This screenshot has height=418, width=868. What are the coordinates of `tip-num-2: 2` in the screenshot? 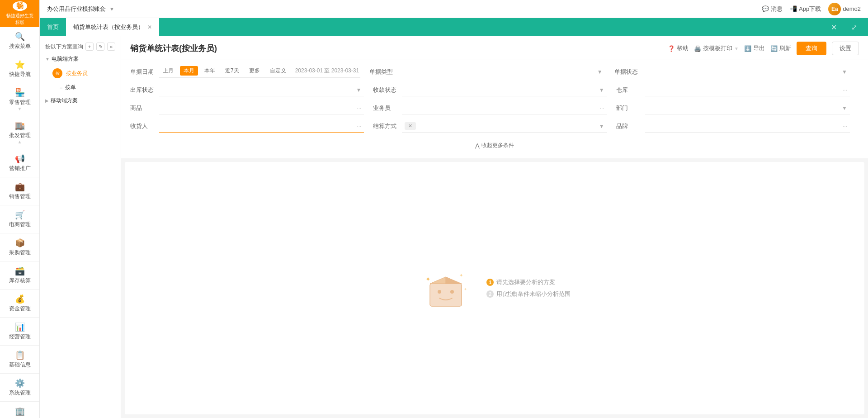 It's located at (490, 294).